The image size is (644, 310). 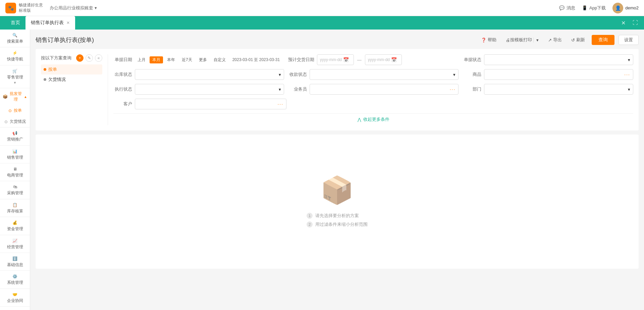 What do you see at coordinates (15, 226) in the screenshot?
I see `sidebar-item-finance: 💰 资金管理` at bounding box center [15, 226].